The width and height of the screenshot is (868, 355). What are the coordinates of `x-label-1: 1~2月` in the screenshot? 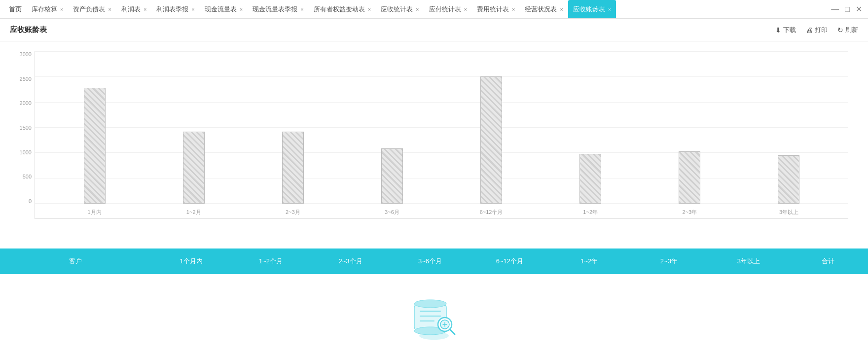 It's located at (194, 212).